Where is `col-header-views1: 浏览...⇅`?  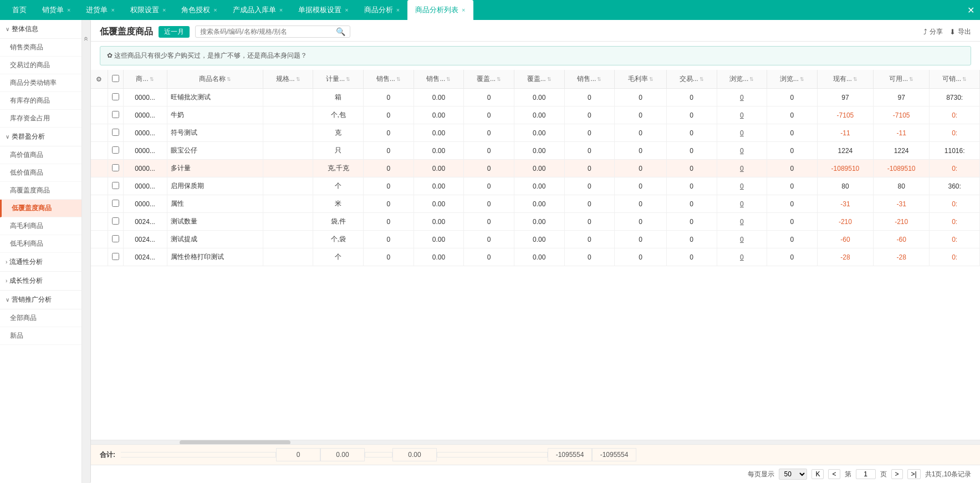
col-header-views1: 浏览...⇅ is located at coordinates (742, 79).